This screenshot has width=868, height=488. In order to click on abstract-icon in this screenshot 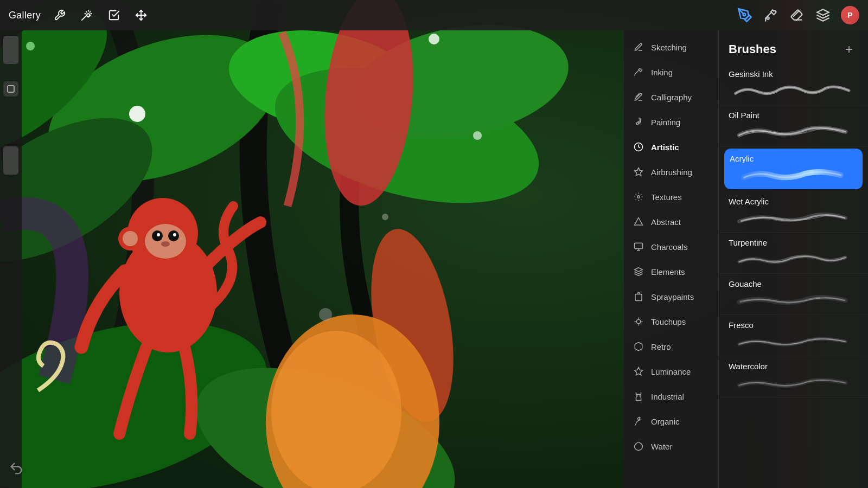, I will do `click(639, 222)`.